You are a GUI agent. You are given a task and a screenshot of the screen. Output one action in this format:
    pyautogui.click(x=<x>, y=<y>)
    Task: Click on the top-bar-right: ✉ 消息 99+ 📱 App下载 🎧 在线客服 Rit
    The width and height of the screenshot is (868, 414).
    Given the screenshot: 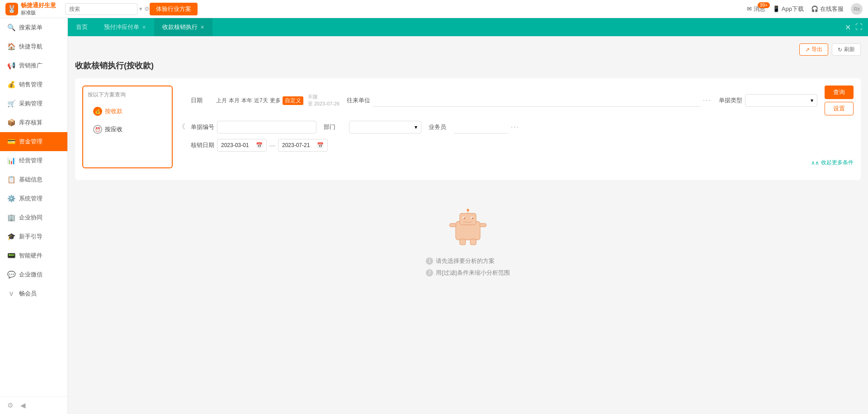 What is the action you would take?
    pyautogui.click(x=805, y=9)
    